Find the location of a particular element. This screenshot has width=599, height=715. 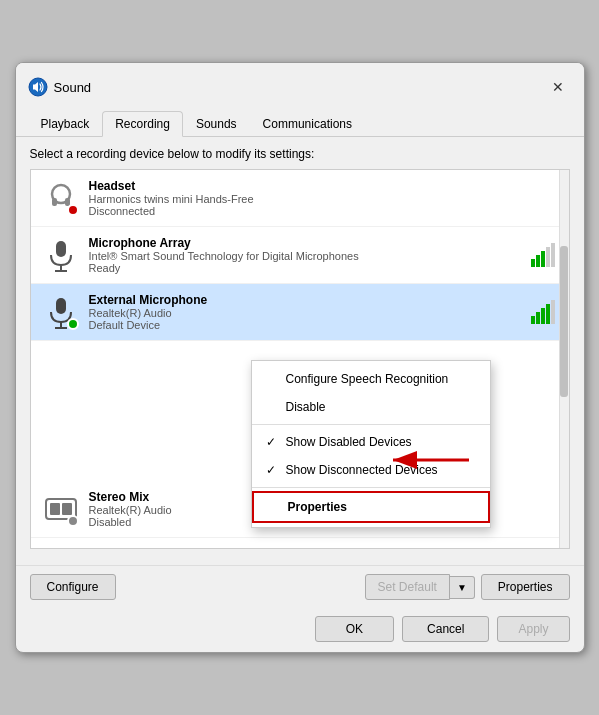

properties-button: Properties is located at coordinates (526, 587).